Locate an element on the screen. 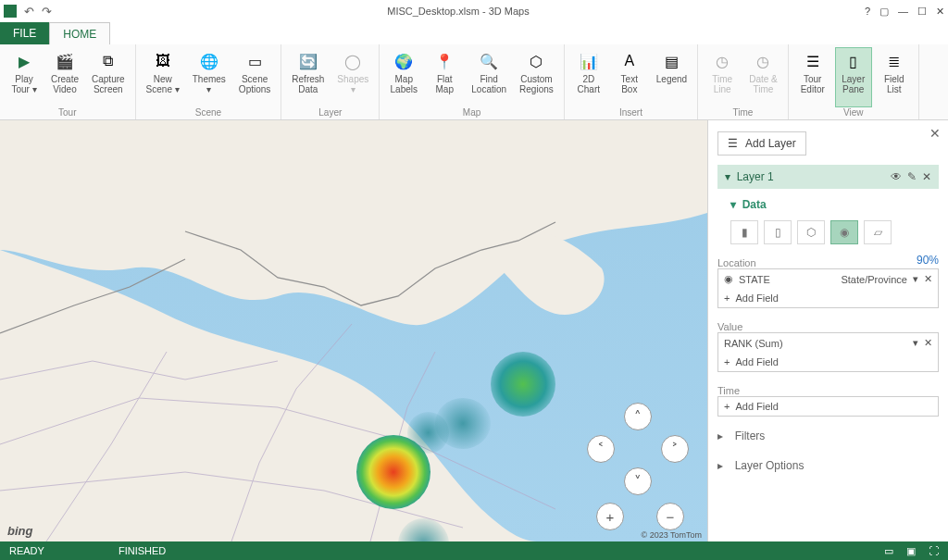  ribbon-label: RefreshData is located at coordinates (307, 84).